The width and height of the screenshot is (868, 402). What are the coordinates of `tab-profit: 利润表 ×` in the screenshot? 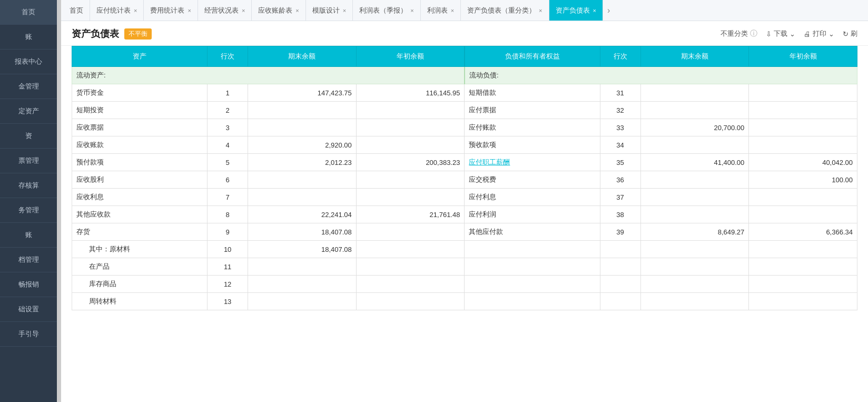 It's located at (441, 11).